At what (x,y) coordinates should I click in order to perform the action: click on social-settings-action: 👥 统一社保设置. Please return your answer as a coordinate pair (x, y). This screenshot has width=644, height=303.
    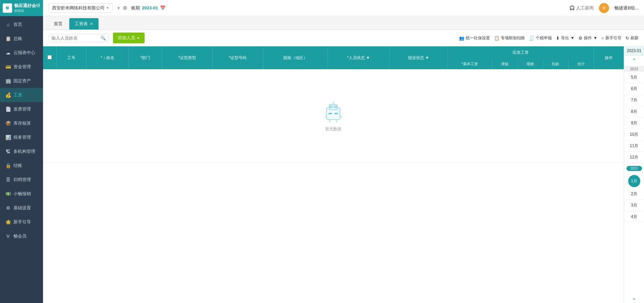
    Looking at the image, I should click on (475, 38).